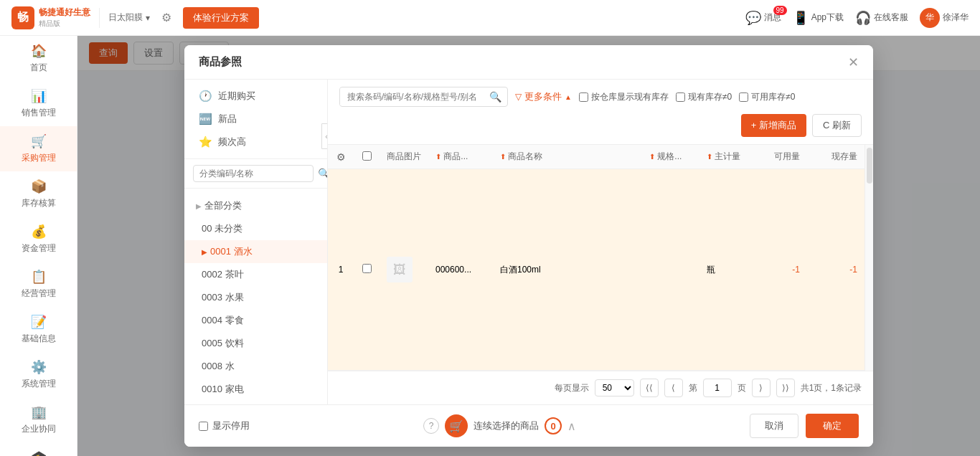 Image resolution: width=980 pixels, height=456 pixels. What do you see at coordinates (801, 125) in the screenshot?
I see `toolbar-actions: + 新增商品 C 刷新` at bounding box center [801, 125].